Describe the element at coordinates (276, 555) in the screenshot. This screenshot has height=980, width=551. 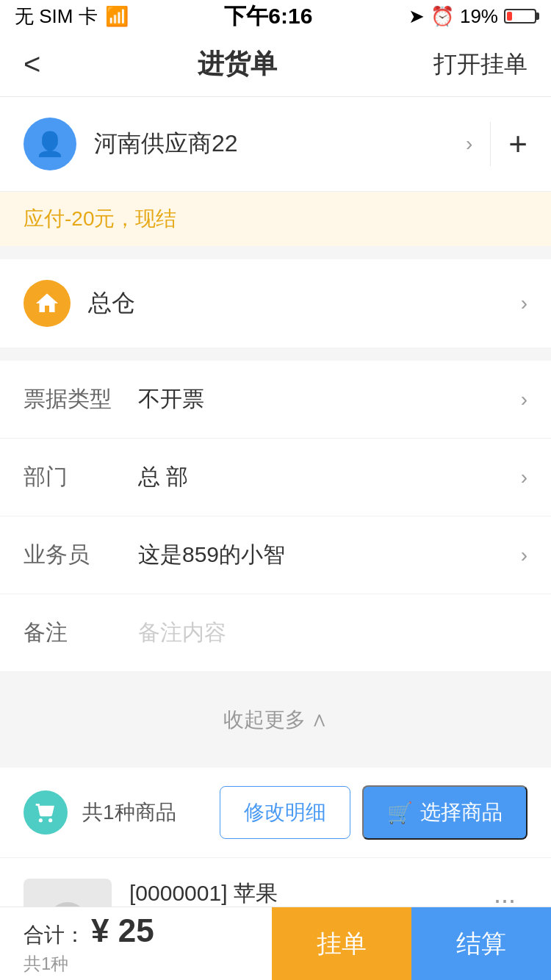
I see `salesperson-row: 业务员 这是859的小智 ›` at that location.